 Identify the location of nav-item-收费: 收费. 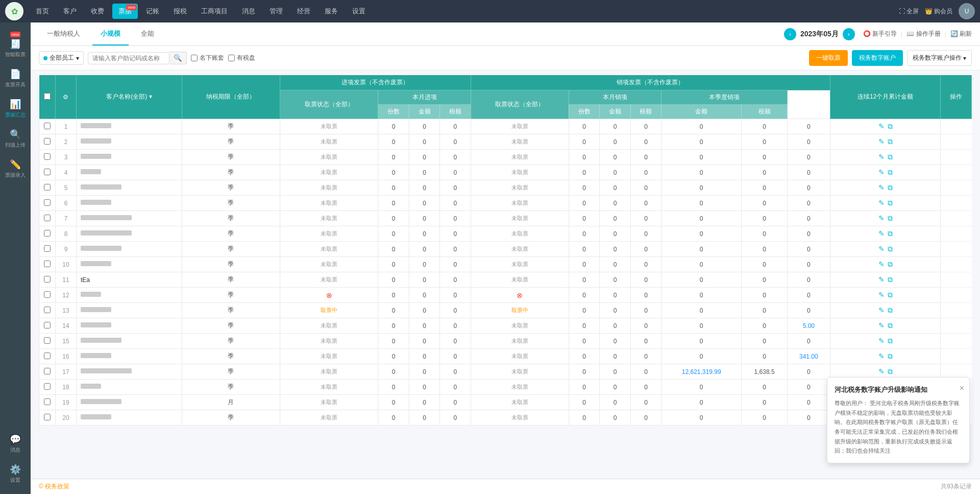
(97, 11).